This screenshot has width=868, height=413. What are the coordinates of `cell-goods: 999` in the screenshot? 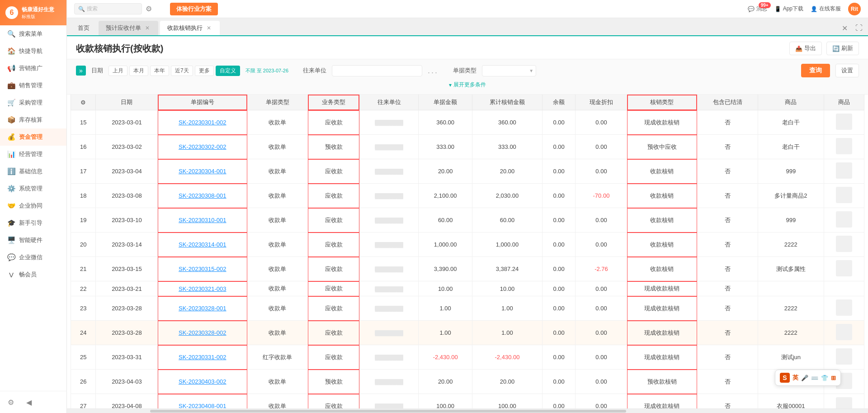 It's located at (791, 220).